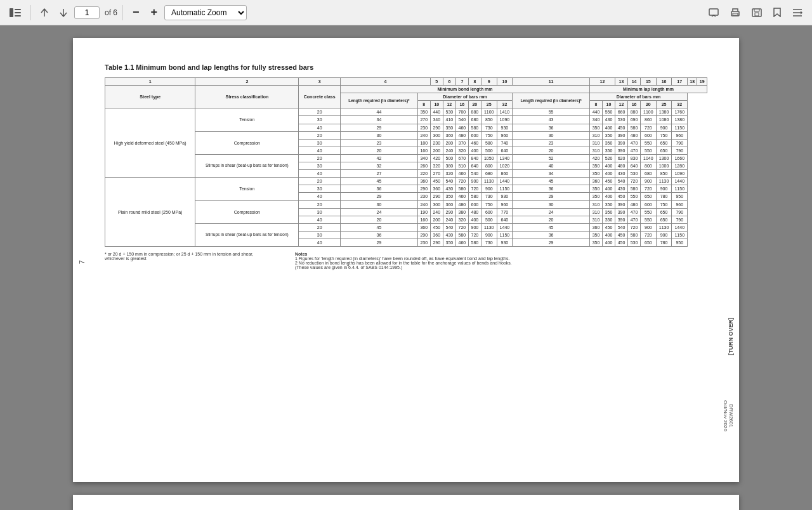 This screenshot has width=812, height=510. I want to click on d10-bond: 10, so click(436, 105).